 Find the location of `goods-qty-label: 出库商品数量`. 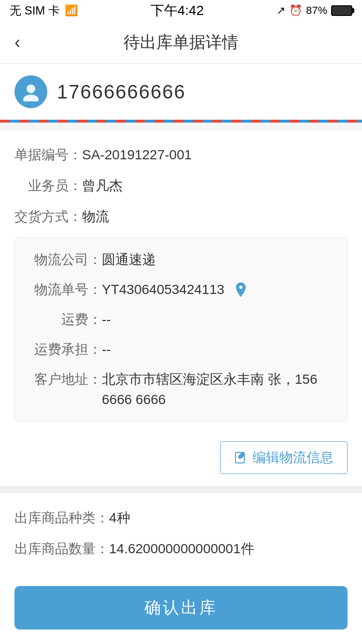

goods-qty-label: 出库商品数量 is located at coordinates (62, 549).